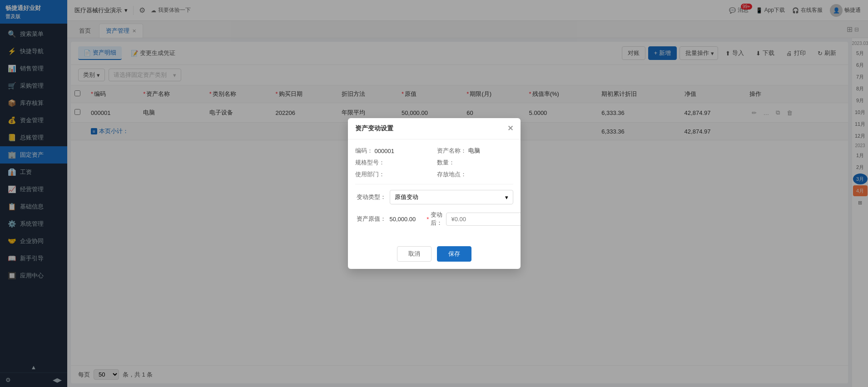 Image resolution: width=868 pixels, height=387 pixels. What do you see at coordinates (428, 219) in the screenshot?
I see `required-star: *` at bounding box center [428, 219].